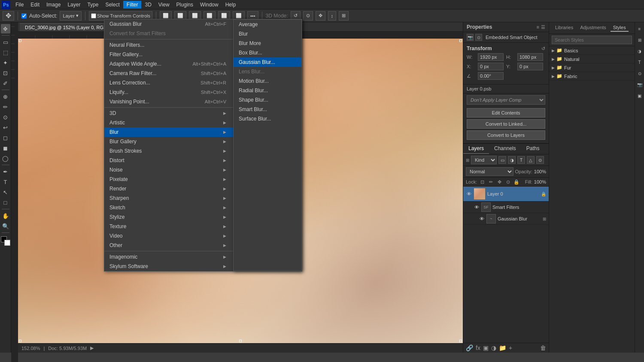  I want to click on layers-link-btn: 🔗, so click(470, 348).